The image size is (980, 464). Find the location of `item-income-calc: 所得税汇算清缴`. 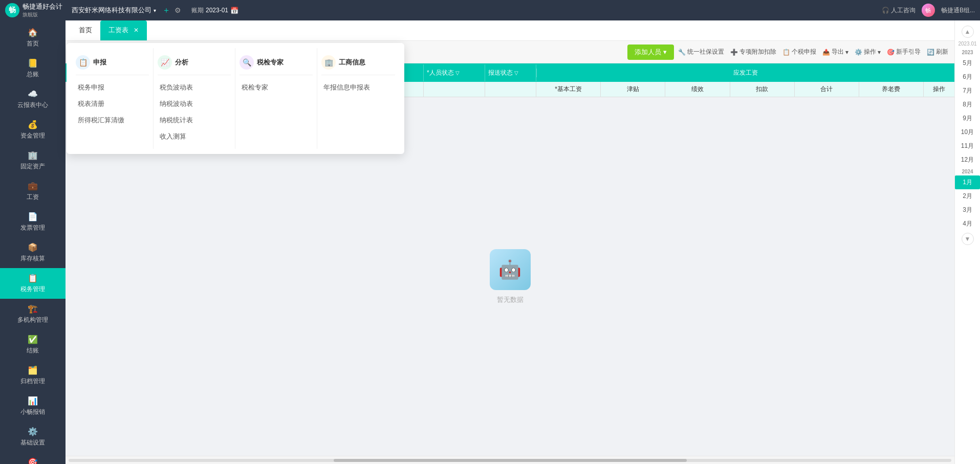

item-income-calc: 所得税汇算清缴 is located at coordinates (113, 120).